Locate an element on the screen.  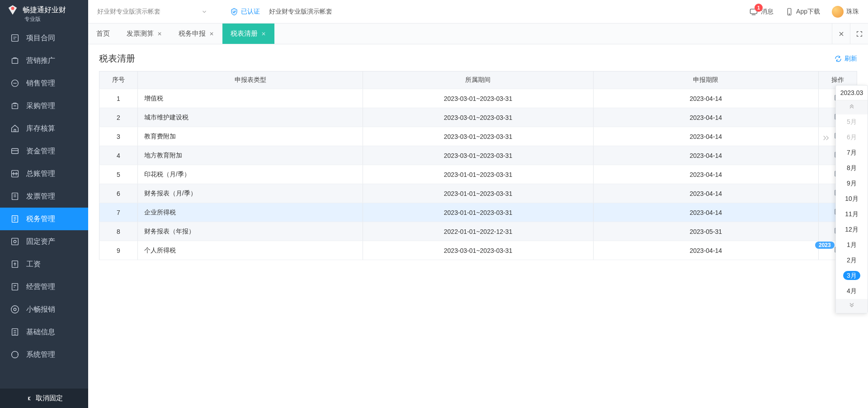
tab-close-current-button is located at coordinates (841, 34).